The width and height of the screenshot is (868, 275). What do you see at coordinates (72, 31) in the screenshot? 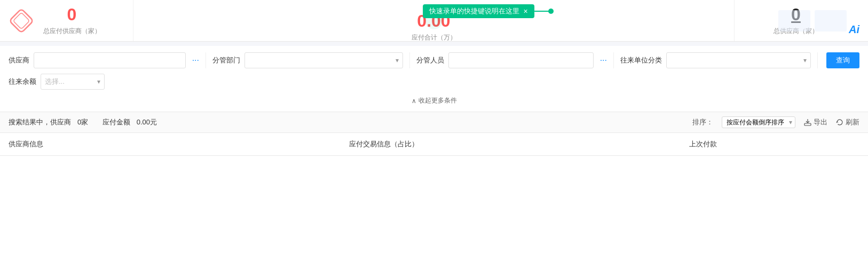
I see `payable-suppliers-label: 总应付供应商（家）` at bounding box center [72, 31].